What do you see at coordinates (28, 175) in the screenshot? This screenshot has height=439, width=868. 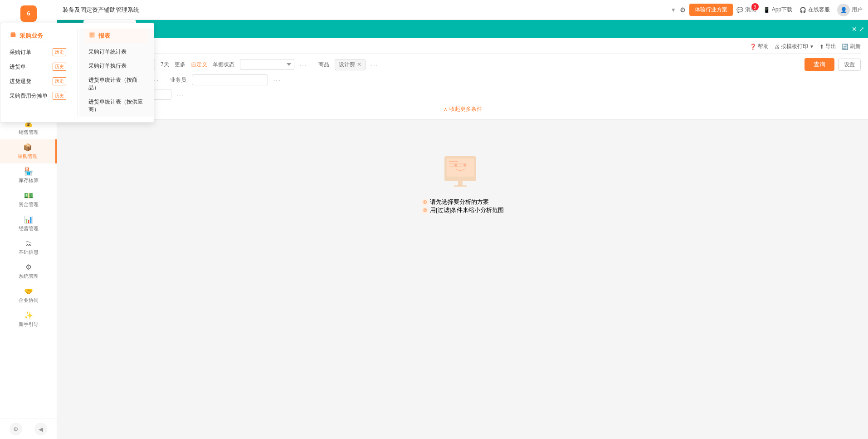 I see `sidebar-item-inventory: 🏪 库存核算` at bounding box center [28, 175].